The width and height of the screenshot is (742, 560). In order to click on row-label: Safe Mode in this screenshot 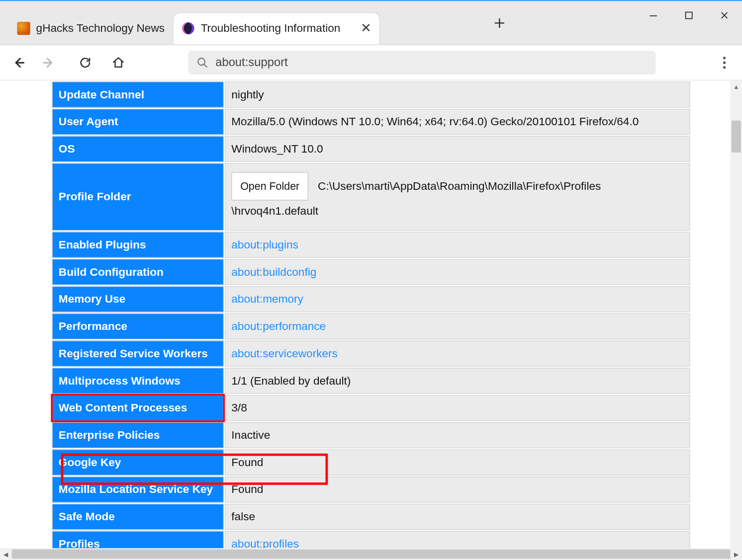, I will do `click(138, 517)`.